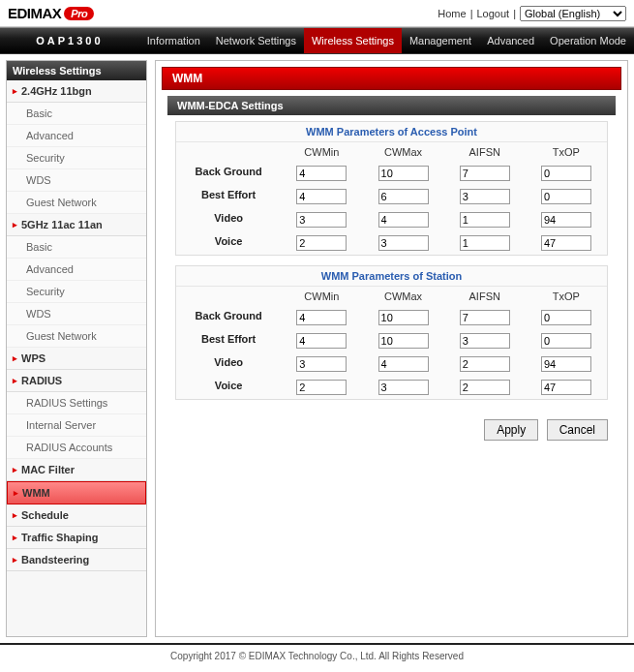 The width and height of the screenshot is (634, 672). Describe the element at coordinates (228, 364) in the screenshot. I see `sta-row-label: Video` at that location.